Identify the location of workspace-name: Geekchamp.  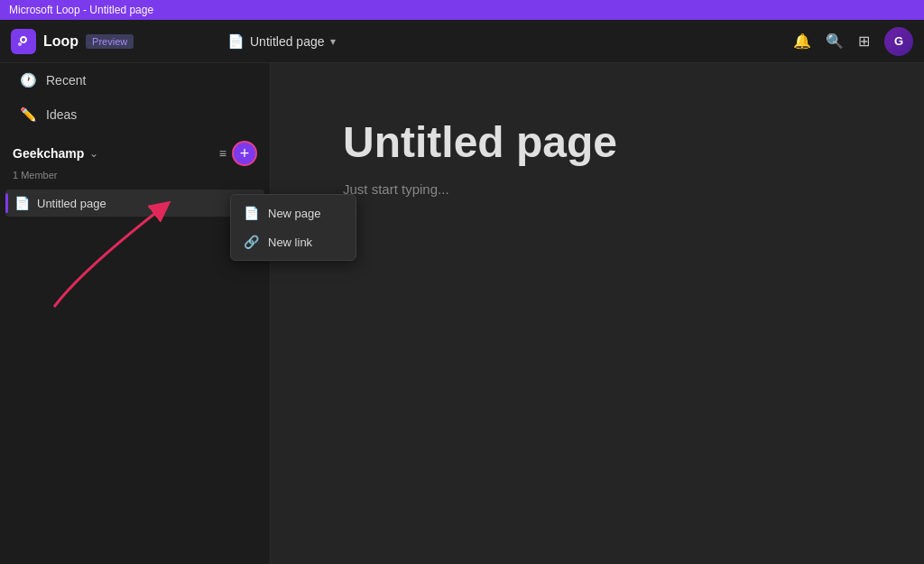
(49, 153).